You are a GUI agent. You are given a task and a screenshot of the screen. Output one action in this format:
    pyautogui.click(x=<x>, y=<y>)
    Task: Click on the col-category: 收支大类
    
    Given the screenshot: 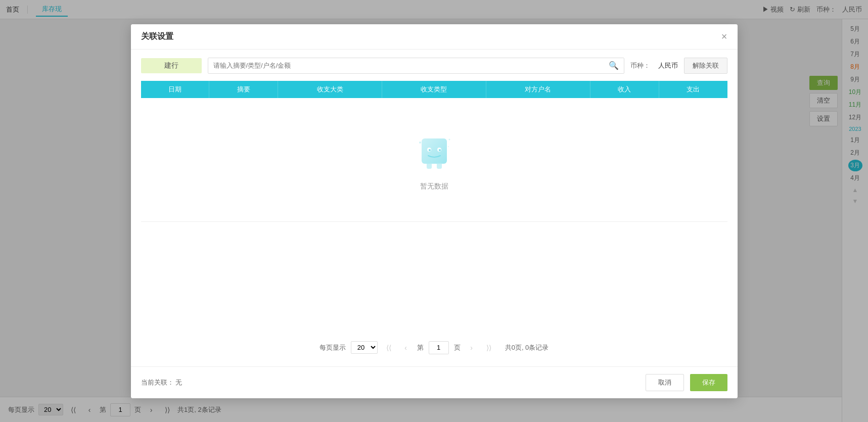 What is the action you would take?
    pyautogui.click(x=330, y=89)
    